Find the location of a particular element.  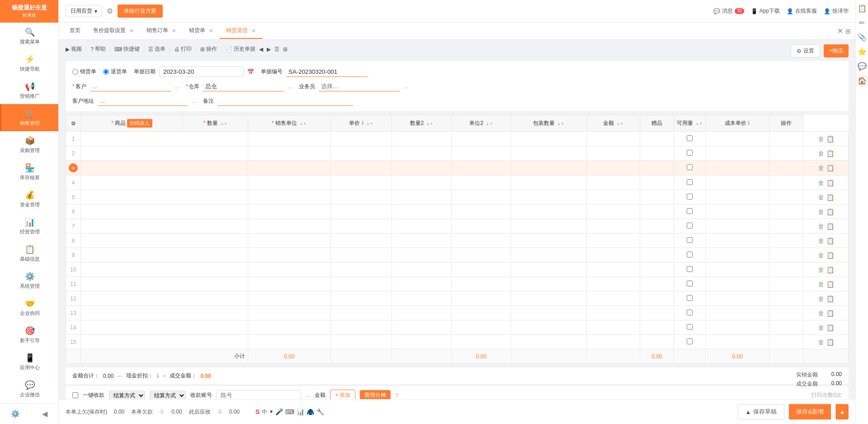

ime-icon-s: S is located at coordinates (258, 412).